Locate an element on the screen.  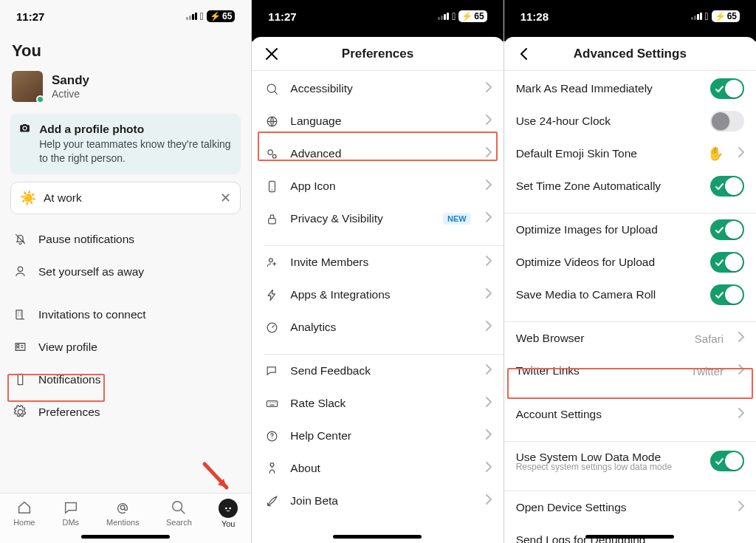
row-label: Analytics is located at coordinates (382, 327).